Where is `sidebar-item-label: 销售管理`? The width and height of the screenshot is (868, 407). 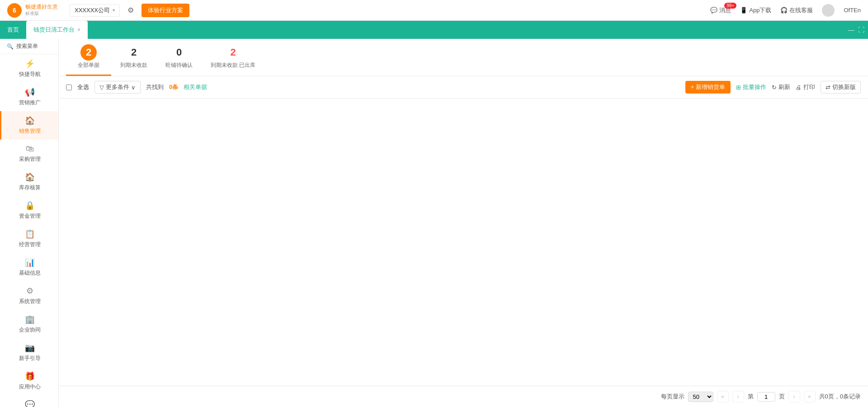
sidebar-item-label: 销售管理 is located at coordinates (30, 131).